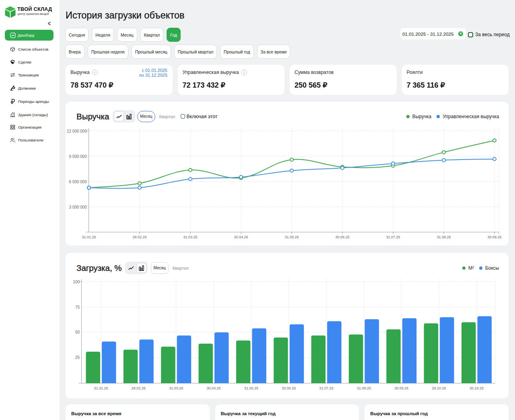 The image size is (515, 420). I want to click on svg-text: 25, so click(78, 358).